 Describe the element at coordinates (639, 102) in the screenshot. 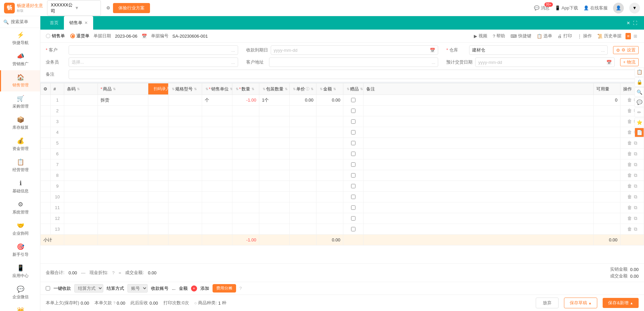

I see `right-panel-btn-4: 💬` at that location.